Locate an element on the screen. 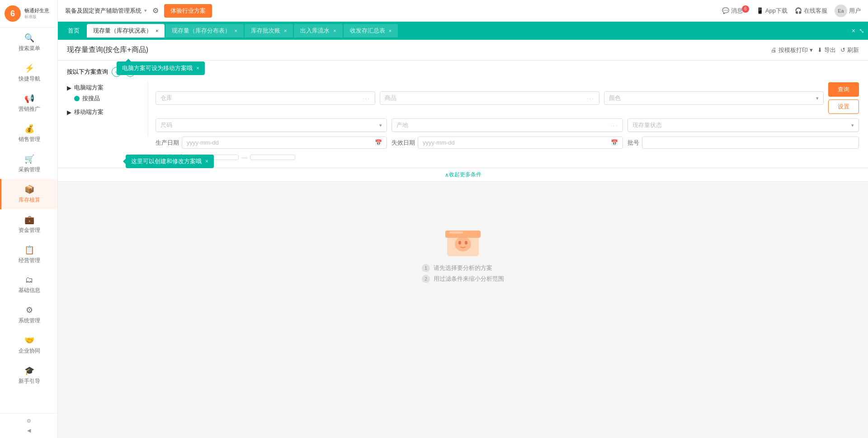  sidebar-item-search: 🔍 搜索菜单 is located at coordinates (29, 42).